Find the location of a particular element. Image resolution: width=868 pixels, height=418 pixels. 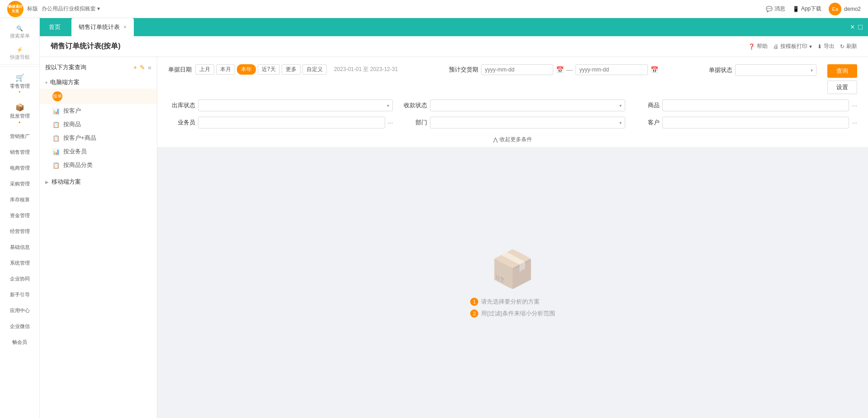

collapse-label: 收起更多条件 is located at coordinates (516, 139).